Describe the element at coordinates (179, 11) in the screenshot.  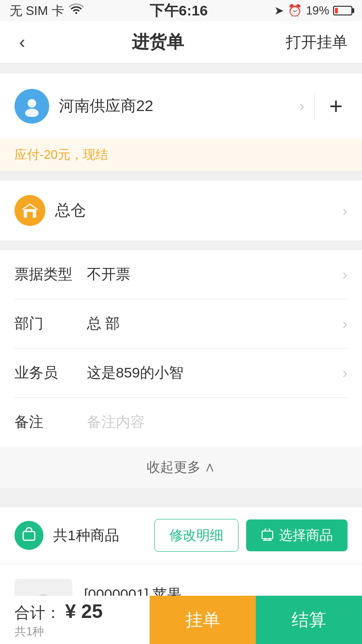
I see `status-time: 下午6:16` at that location.